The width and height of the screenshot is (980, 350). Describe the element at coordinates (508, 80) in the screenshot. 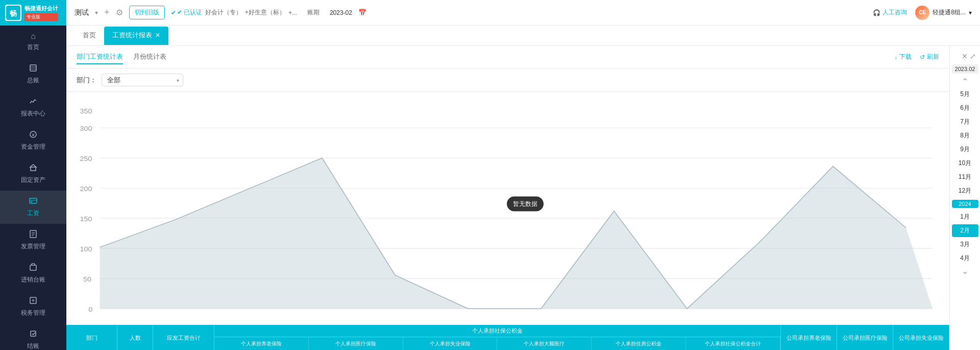

I see `filter-bar: 部门： 全部 ▾` at that location.